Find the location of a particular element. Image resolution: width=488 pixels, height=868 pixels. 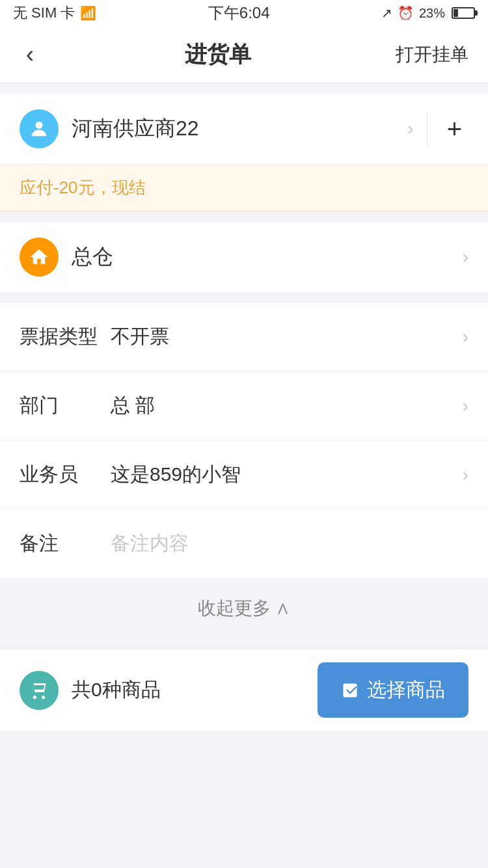

warehouse-icon is located at coordinates (39, 257).